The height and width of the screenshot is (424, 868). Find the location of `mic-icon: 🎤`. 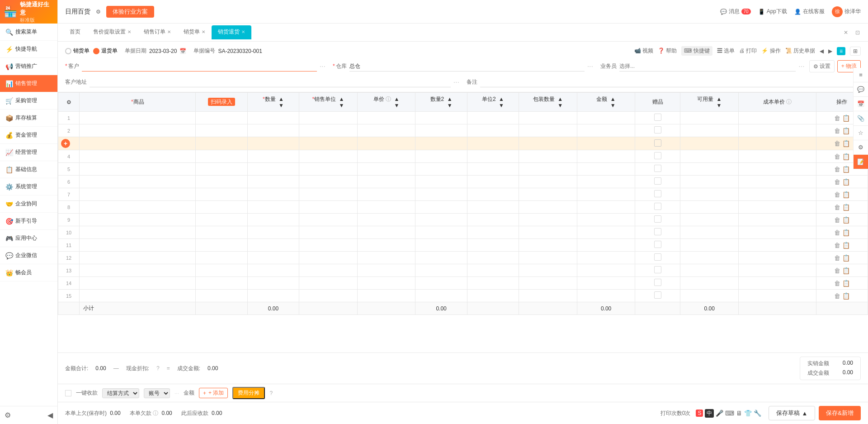

mic-icon: 🎤 is located at coordinates (720, 413).